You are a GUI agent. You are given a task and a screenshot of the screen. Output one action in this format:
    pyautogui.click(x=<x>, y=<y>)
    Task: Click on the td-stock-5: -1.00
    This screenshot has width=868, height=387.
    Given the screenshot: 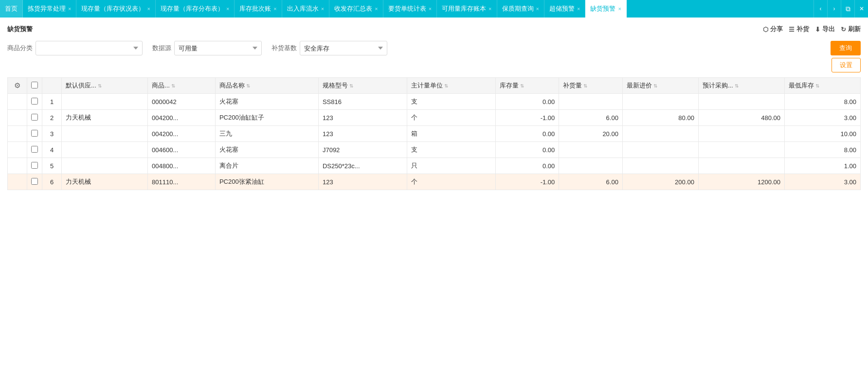 What is the action you would take?
    pyautogui.click(x=527, y=182)
    